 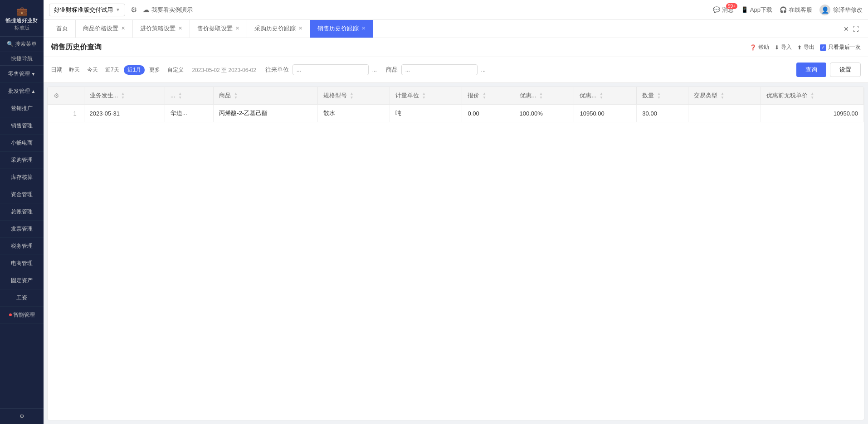 What do you see at coordinates (605, 113) in the screenshot?
I see `row-discount-price: 10950.00` at bounding box center [605, 113].